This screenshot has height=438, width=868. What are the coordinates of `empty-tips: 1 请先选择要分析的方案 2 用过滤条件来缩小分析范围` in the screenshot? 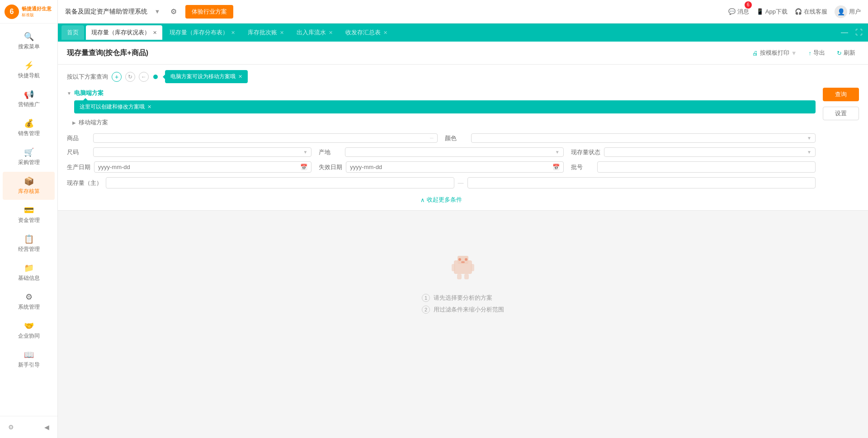 It's located at (463, 304).